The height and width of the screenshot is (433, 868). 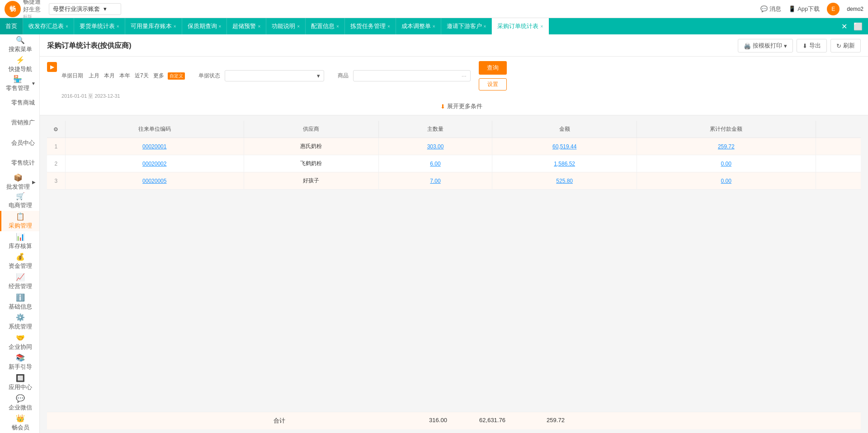 What do you see at coordinates (20, 242) in the screenshot?
I see `sidebar-item-inventory: 📊 库存核算` at bounding box center [20, 242].